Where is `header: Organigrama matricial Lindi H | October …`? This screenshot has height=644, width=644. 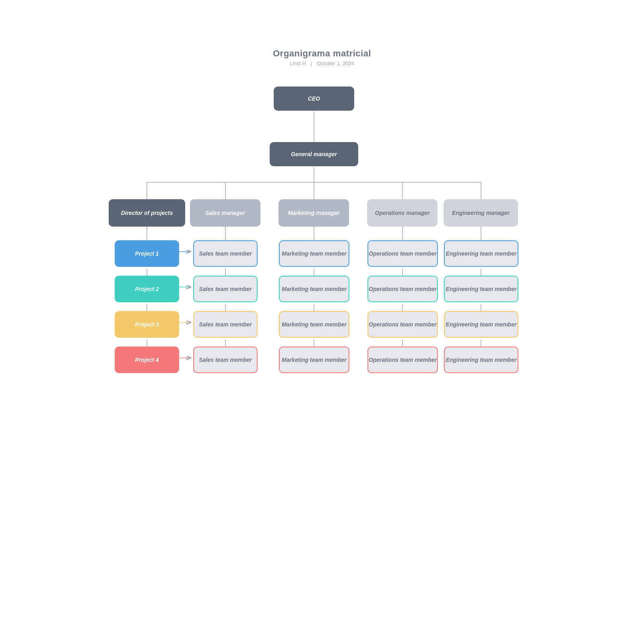
header: Organigrama matricial Lindi H | October … is located at coordinates (322, 57).